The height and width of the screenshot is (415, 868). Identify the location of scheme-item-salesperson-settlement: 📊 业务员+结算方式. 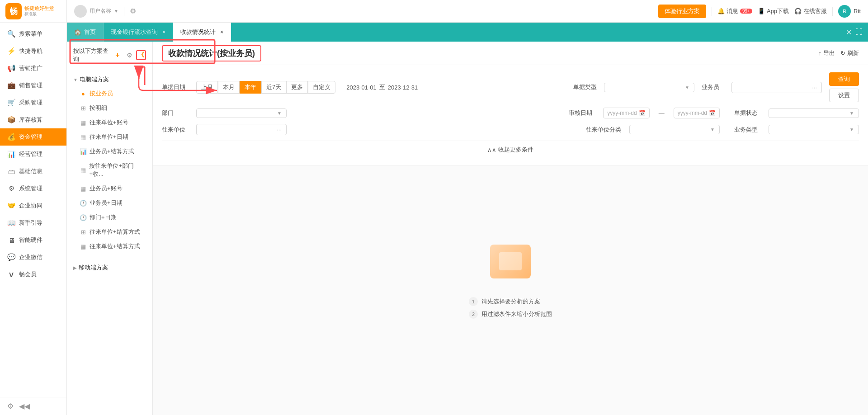
(109, 151).